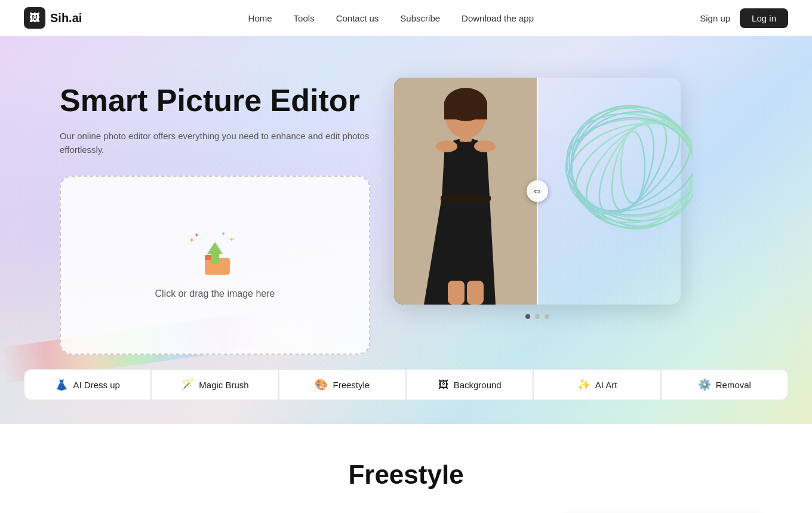  Describe the element at coordinates (87, 385) in the screenshot. I see `tool-ai-dress-up: 👗 AI Dress up` at that location.